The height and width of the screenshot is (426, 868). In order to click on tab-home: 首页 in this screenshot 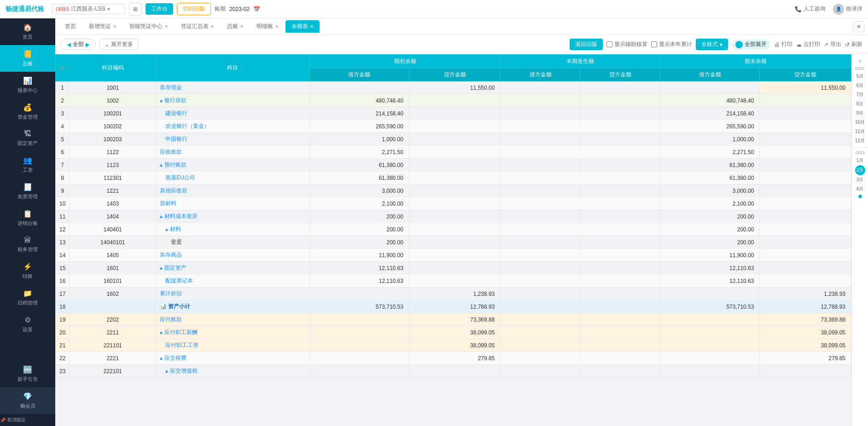, I will do `click(70, 27)`.